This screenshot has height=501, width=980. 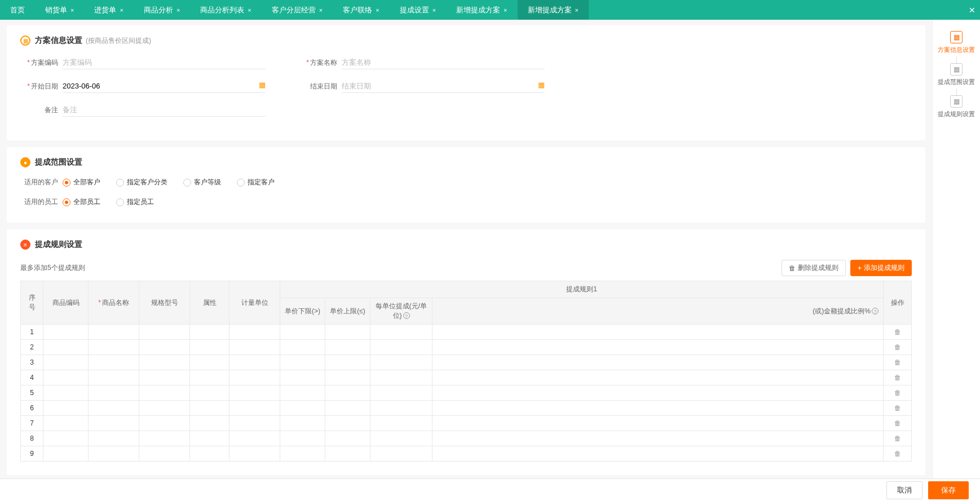 I want to click on delete-rule-button: 🗑 删除提成规则, so click(x=814, y=268).